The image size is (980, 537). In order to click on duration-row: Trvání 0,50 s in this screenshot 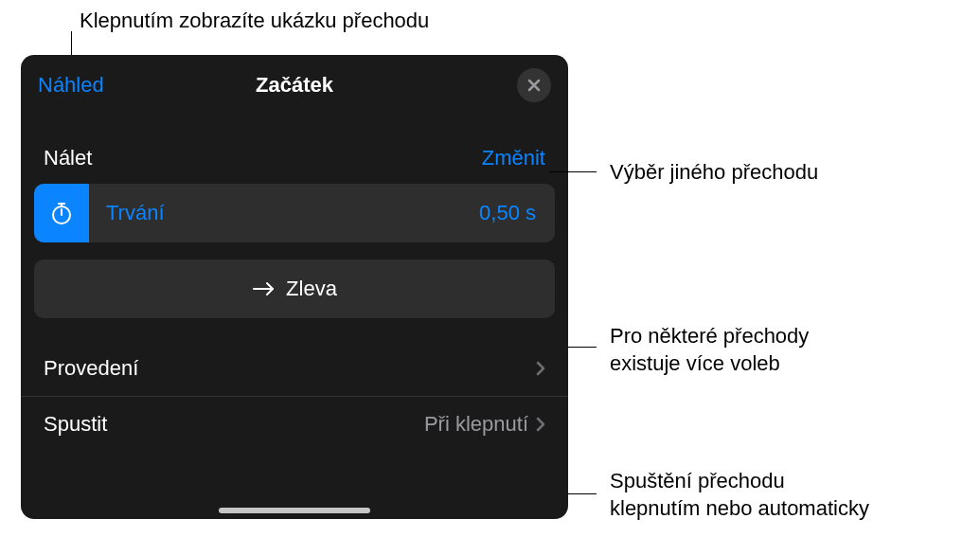, I will do `click(294, 213)`.